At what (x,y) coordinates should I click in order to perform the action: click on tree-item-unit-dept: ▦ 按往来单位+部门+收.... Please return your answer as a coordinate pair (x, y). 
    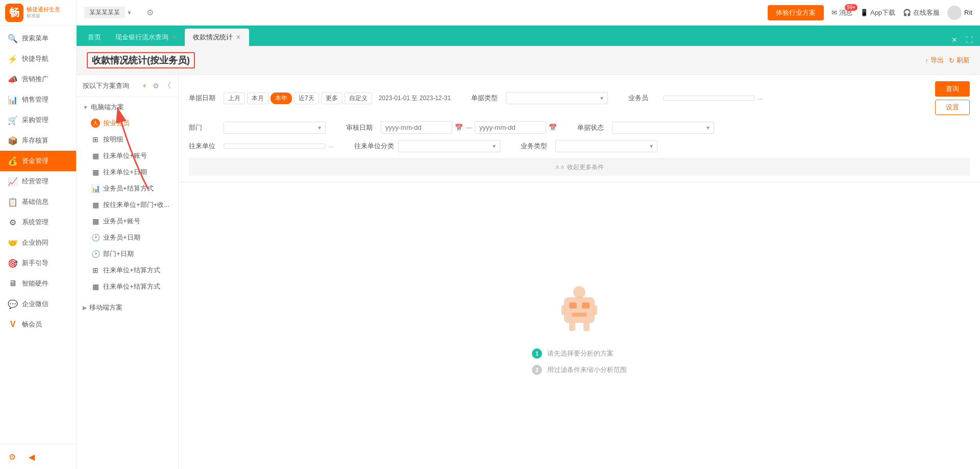
    Looking at the image, I should click on (128, 205).